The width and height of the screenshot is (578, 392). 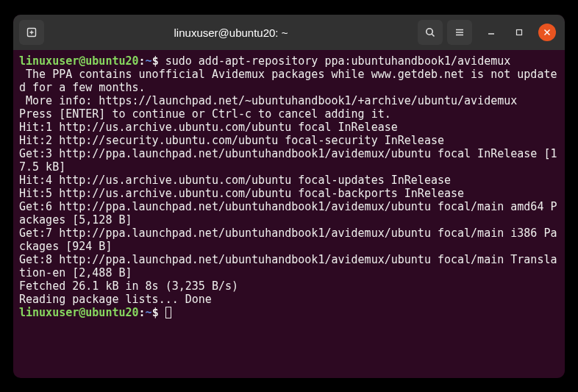 I want to click on command-text: sudo add-apt-repository ppa:ubuntuhandbo…, so click(x=338, y=61).